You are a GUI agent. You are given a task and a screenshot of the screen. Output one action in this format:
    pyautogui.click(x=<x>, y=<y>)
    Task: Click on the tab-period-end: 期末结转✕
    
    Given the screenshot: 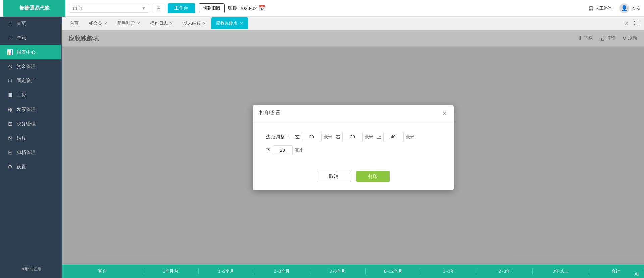 What is the action you would take?
    pyautogui.click(x=195, y=23)
    